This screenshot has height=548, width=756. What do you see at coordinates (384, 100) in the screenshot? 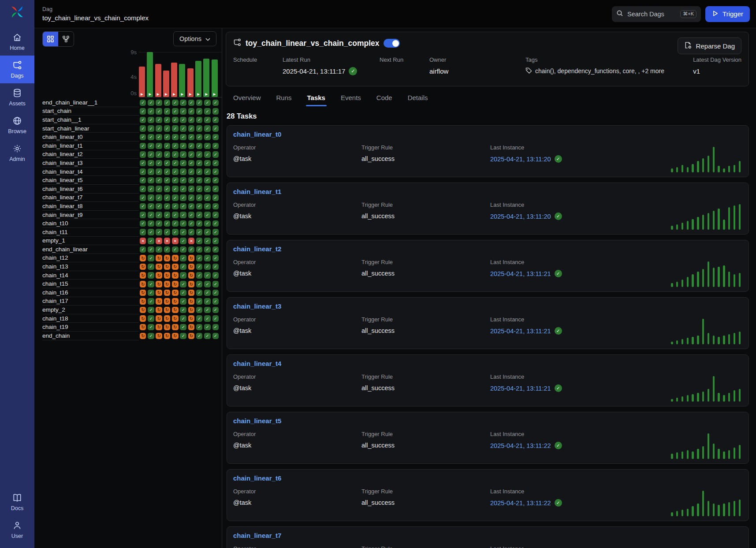
I see `tab-code: Code` at bounding box center [384, 100].